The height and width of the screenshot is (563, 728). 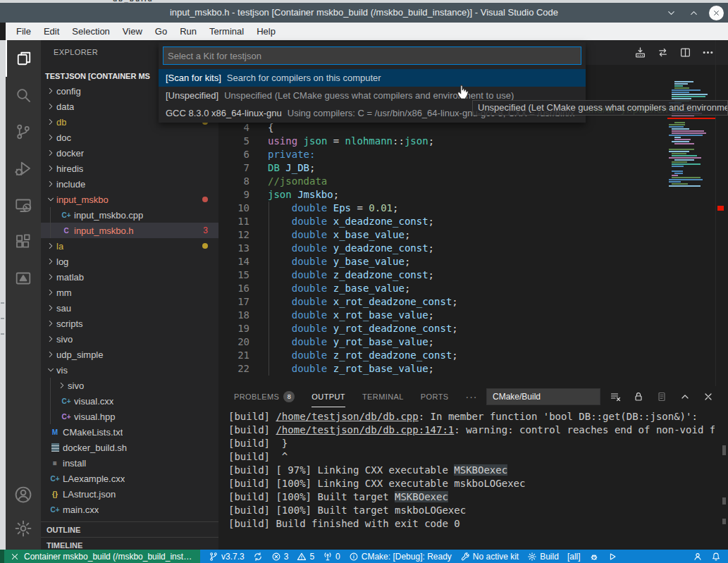 I want to click on lock-scroll-button, so click(x=638, y=398).